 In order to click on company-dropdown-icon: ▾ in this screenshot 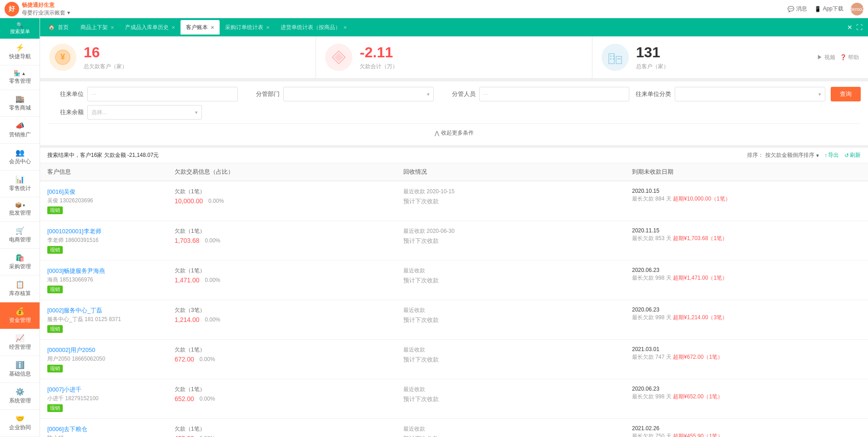, I will do `click(69, 13)`.